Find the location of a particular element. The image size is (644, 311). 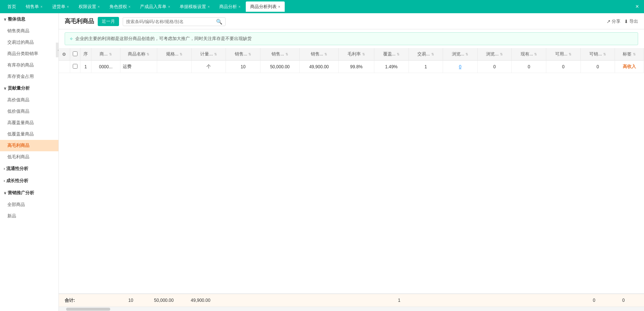

footer-sales-cost: 49,900.00 is located at coordinates (201, 300).